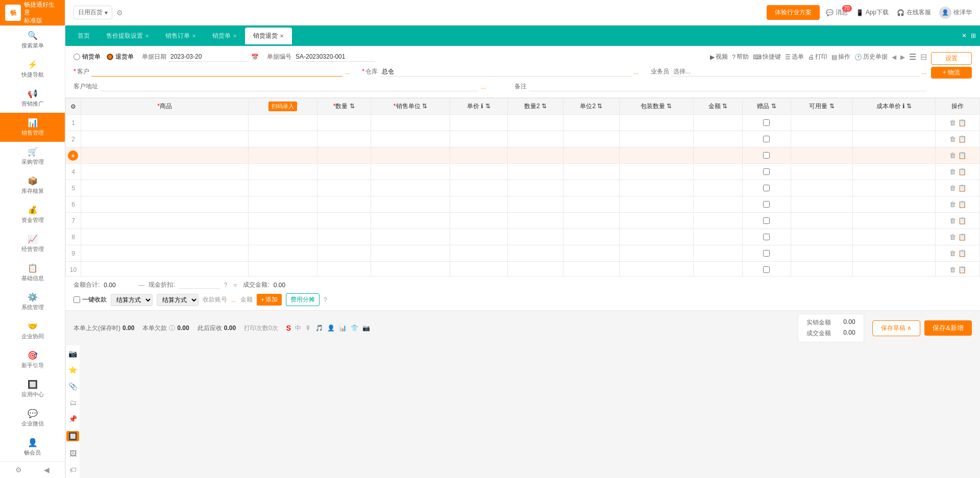  I want to click on settings-icon: ⚙, so click(18, 470).